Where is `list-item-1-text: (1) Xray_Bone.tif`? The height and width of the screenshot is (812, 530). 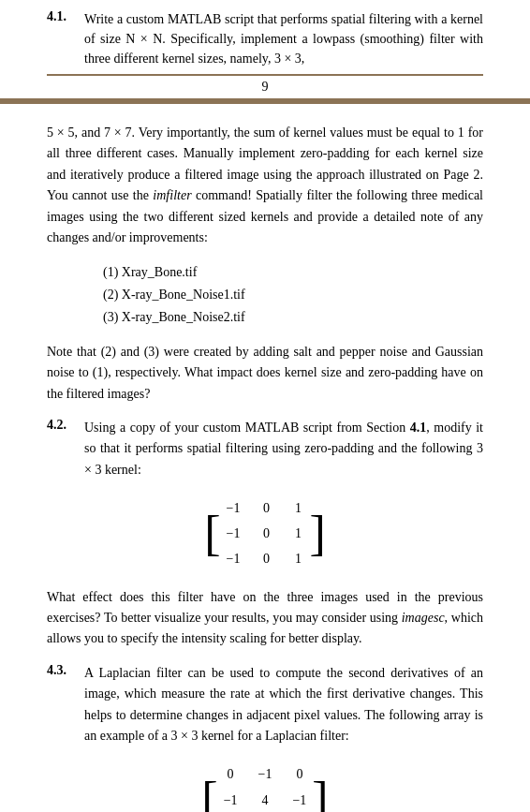
list-item-1-text: (1) Xray_Bone.tif is located at coordinates (150, 272).